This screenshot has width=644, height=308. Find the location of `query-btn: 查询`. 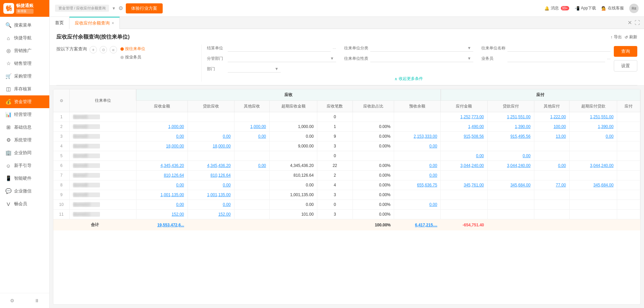

query-btn: 查询 is located at coordinates (626, 51).